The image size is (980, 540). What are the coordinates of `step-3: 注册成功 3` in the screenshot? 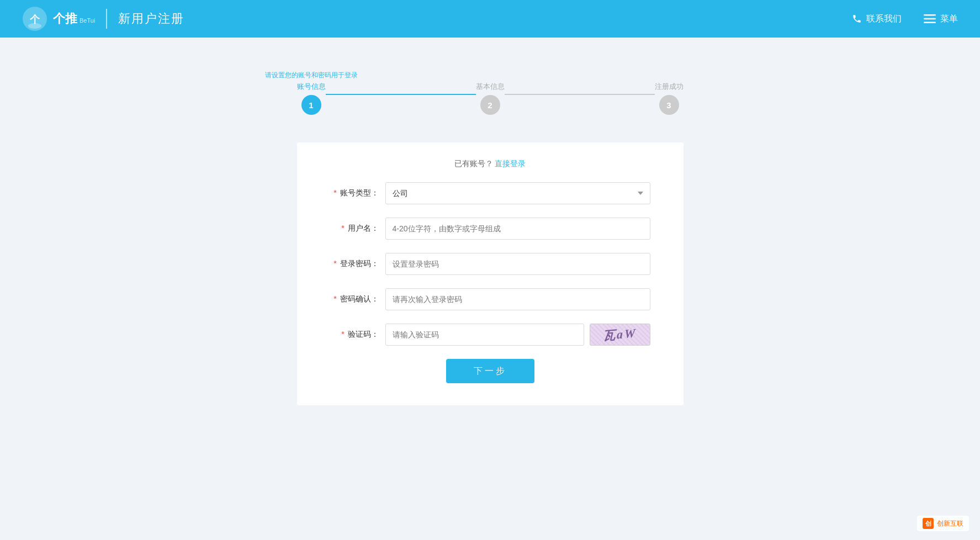 It's located at (669, 98).